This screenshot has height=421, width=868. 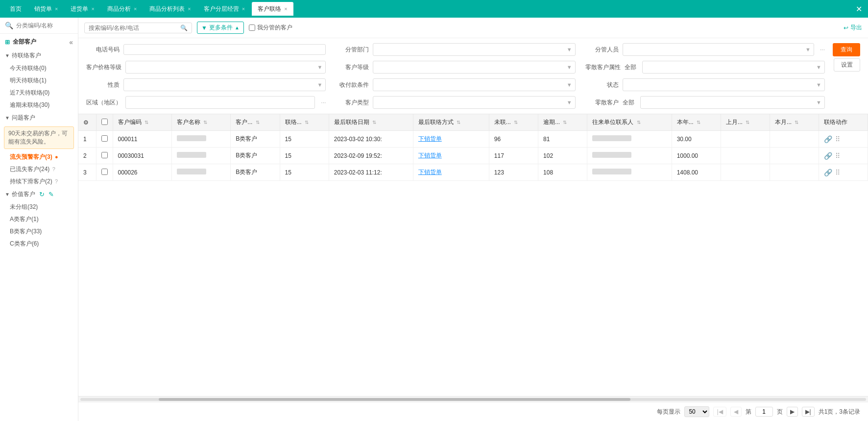 What do you see at coordinates (135, 9) in the screenshot?
I see `tab-analysis-close: ×` at bounding box center [135, 9].